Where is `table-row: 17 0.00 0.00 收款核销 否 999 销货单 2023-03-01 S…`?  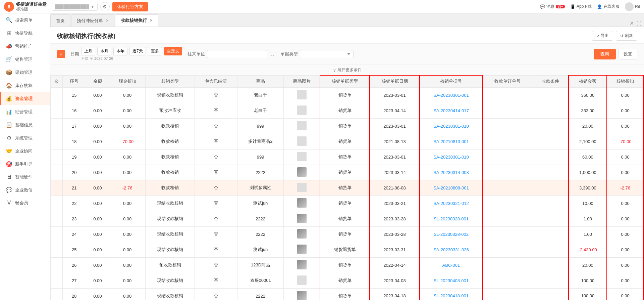 table-row: 17 0.00 0.00 收款核销 否 999 销货单 2023-03-01 S… is located at coordinates (347, 126).